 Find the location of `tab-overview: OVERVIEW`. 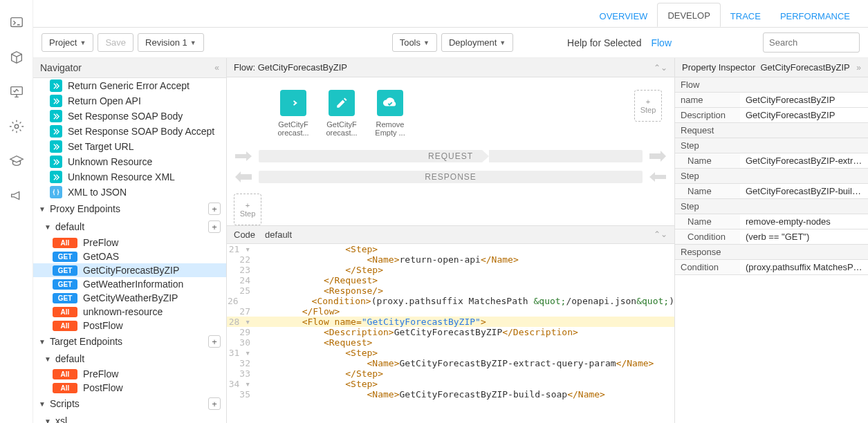

tab-overview: OVERVIEW is located at coordinates (624, 15).